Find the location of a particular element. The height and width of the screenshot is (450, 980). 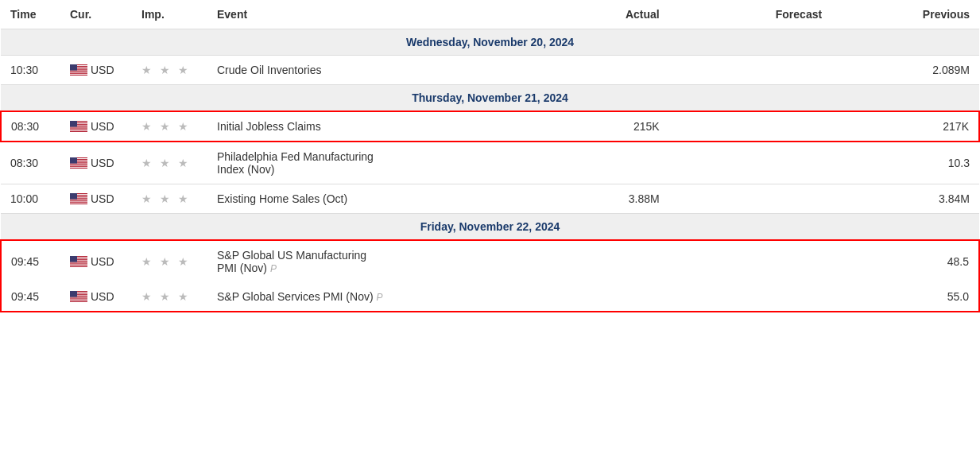

table-row: 08:30 USD ★ ★ ★ Initial Jobless Claims 2… is located at coordinates (490, 126).